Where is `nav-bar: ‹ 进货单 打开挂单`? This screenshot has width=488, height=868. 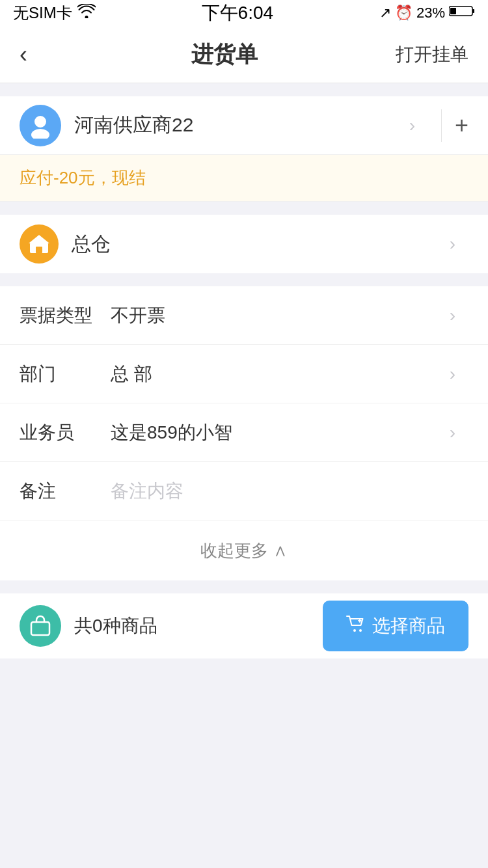
nav-bar: ‹ 进货单 打开挂单 is located at coordinates (244, 55).